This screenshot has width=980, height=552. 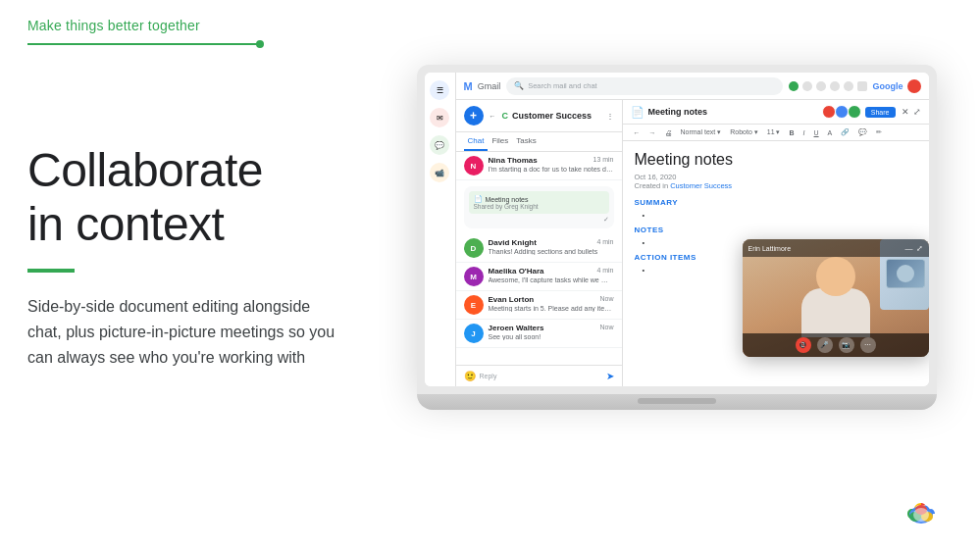 I want to click on doc-main-title: Meeting notes, so click(x=776, y=160).